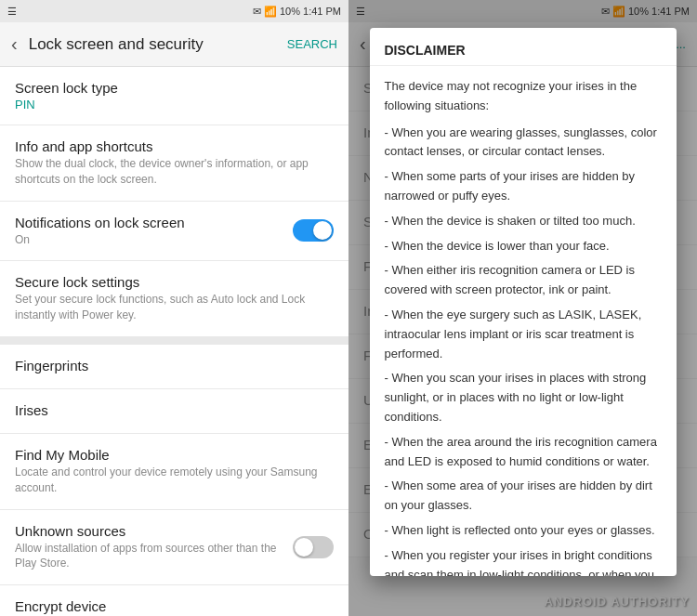 The image size is (697, 616). I want to click on settings-title-encrypt-device: Encrypt device, so click(175, 606).